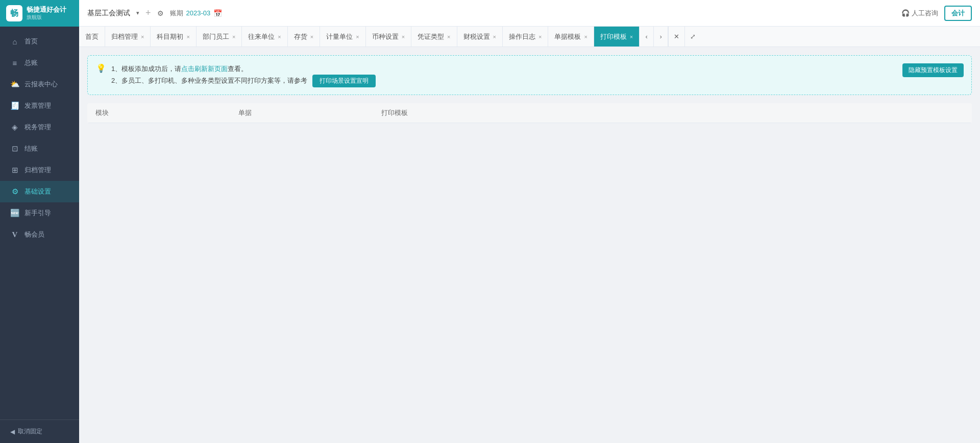 The image size is (980, 443). What do you see at coordinates (693, 37) in the screenshot?
I see `tab-expand: ⤢` at bounding box center [693, 37].